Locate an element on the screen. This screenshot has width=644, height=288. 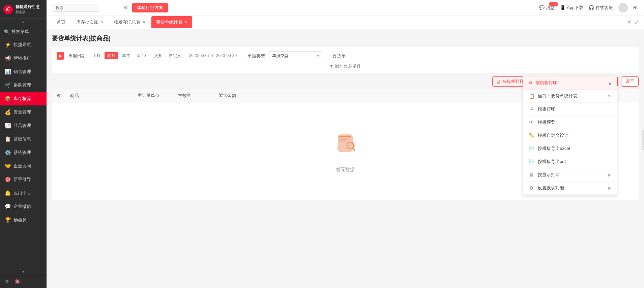
date-btn-this-month: 本月 is located at coordinates (111, 56).